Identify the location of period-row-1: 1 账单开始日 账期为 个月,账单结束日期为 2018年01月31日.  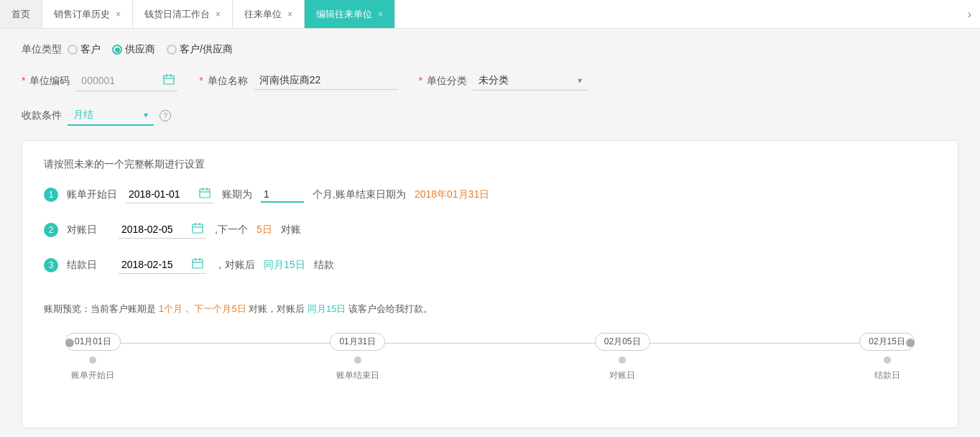
(490, 194).